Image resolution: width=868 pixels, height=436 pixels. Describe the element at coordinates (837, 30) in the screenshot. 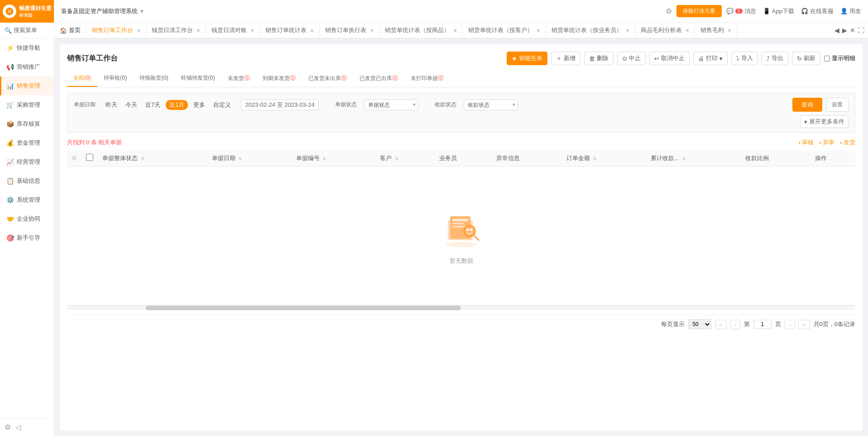

I see `tab-prev-icon: ◀` at that location.